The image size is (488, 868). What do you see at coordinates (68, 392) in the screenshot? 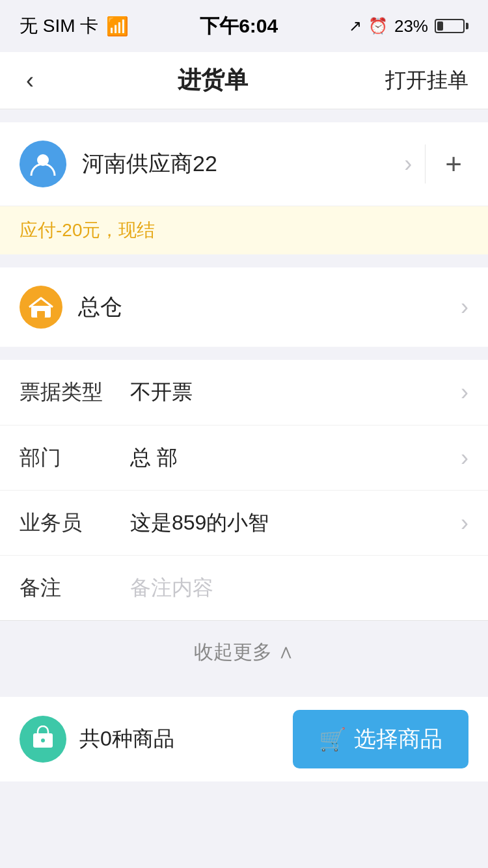
I see `invoice-type-label: 票据类型` at bounding box center [68, 392].